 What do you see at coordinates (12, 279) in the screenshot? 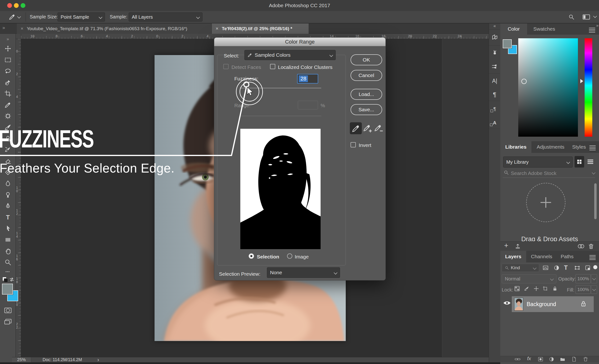
I see `swap-colors-icon` at bounding box center [12, 279].